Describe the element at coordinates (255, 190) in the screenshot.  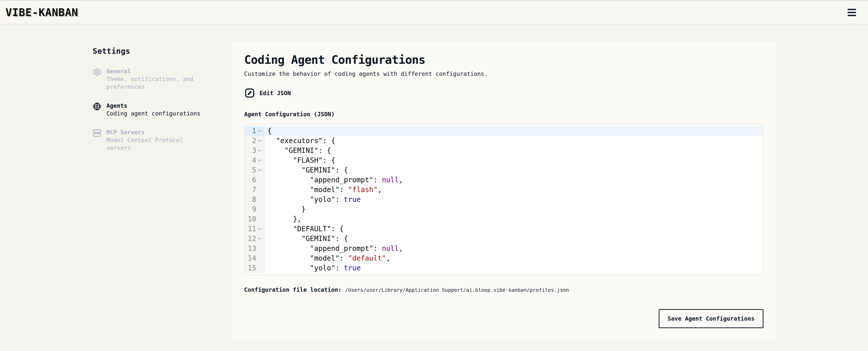
I see `gutter: 7` at that location.